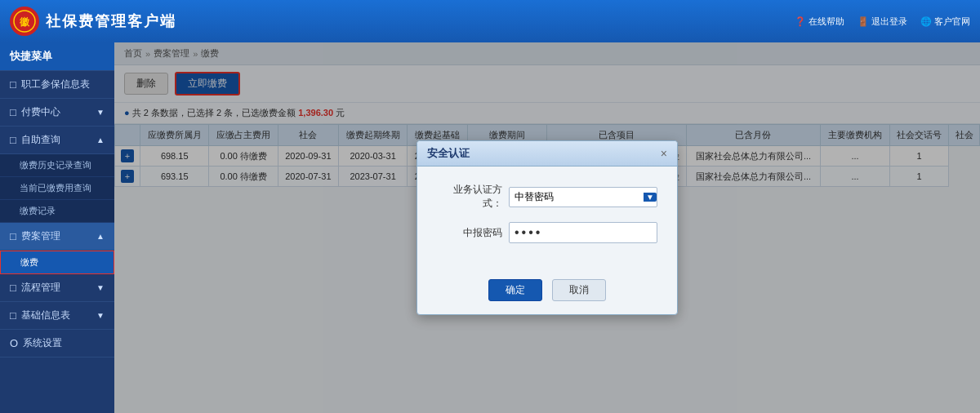 The height and width of the screenshot is (413, 980). Describe the element at coordinates (24, 22) in the screenshot. I see `svg-text: 徽` at that location.